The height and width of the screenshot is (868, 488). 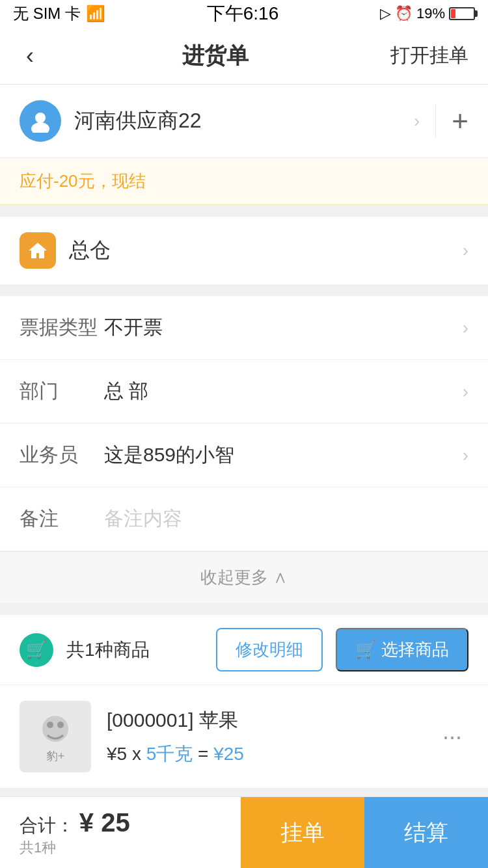 What do you see at coordinates (271, 721) in the screenshot?
I see `product-name: [0000001] 苹果` at bounding box center [271, 721].